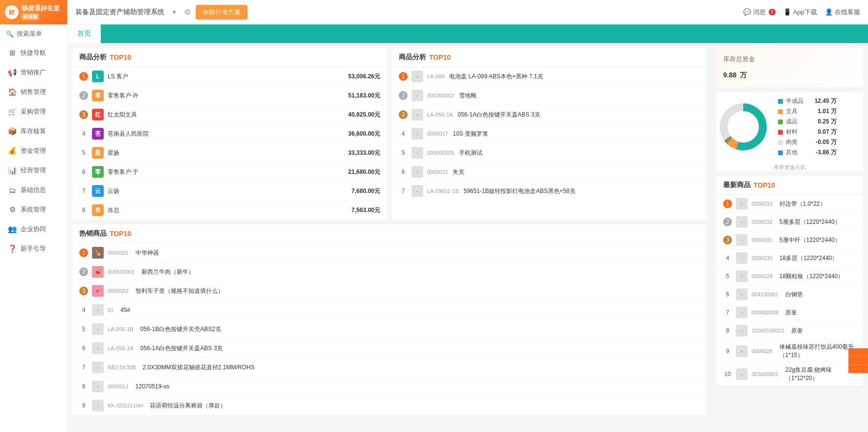  I want to click on product-info: LA-056-1A 056-1A白色按键开关盖ABS 3克, so click(564, 115).